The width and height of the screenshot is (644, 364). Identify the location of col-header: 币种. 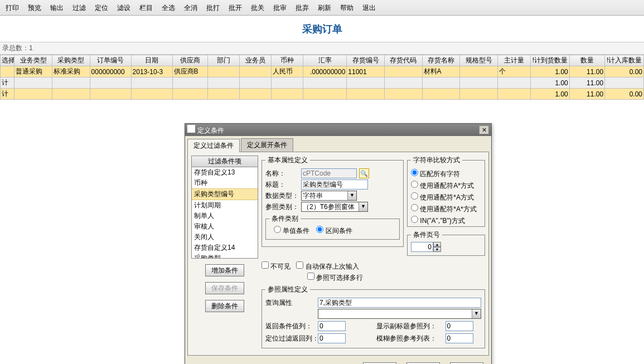
(288, 61).